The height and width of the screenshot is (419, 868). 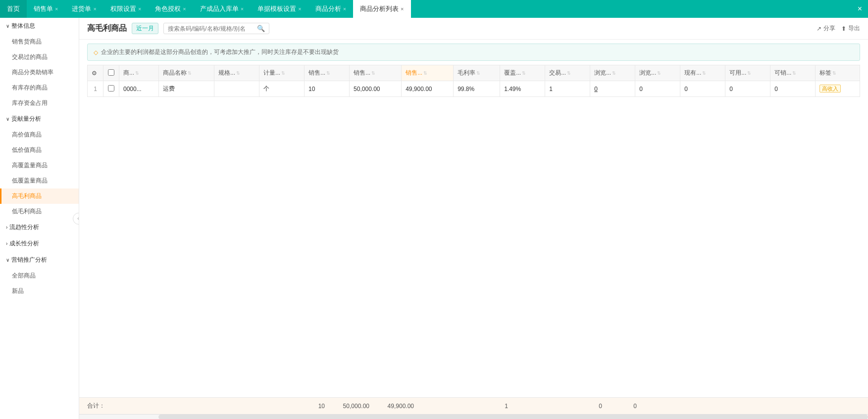 I want to click on cell-available: 0, so click(x=748, y=89).